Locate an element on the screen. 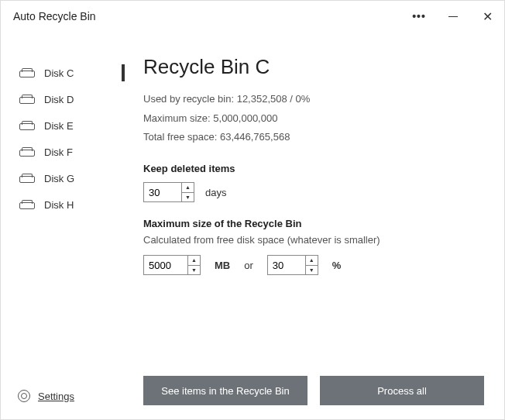 The height and width of the screenshot is (420, 505). keep-days-row: ▲ ▼ days is located at coordinates (314, 192).